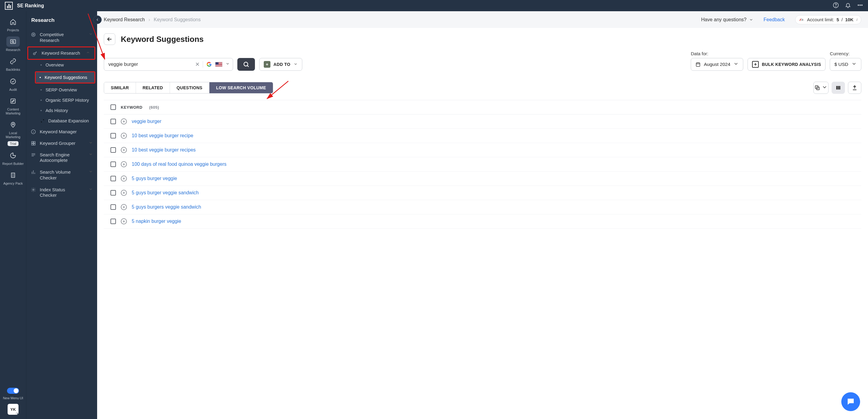  Describe the element at coordinates (67, 121) in the screenshot. I see `sidebar-sub-database-expansion: Database Expansion` at that location.